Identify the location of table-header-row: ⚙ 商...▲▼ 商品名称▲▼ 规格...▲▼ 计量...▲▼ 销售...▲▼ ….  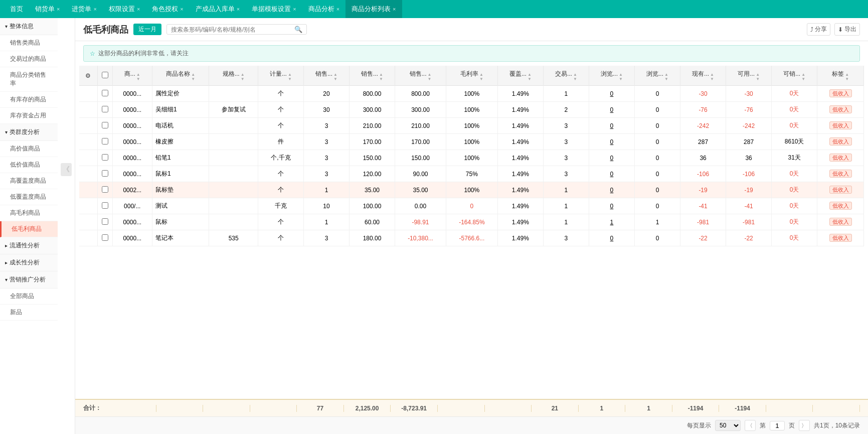
(471, 76).